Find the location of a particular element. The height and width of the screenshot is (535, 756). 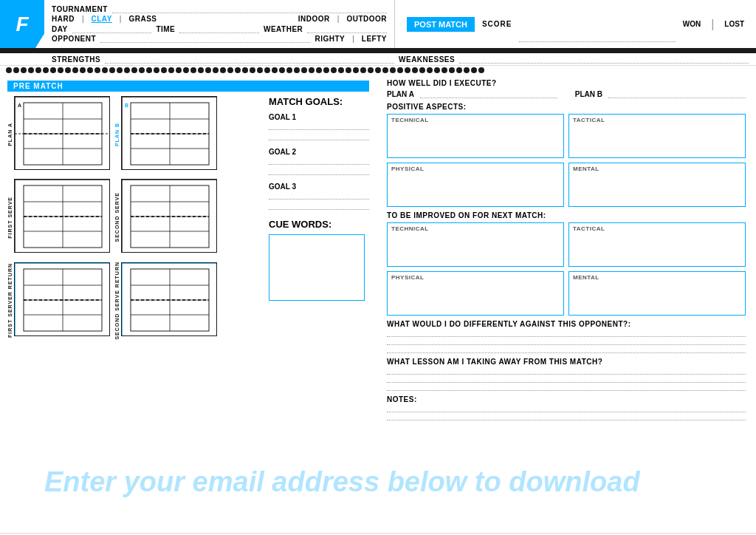

first-return-svg is located at coordinates (62, 299).